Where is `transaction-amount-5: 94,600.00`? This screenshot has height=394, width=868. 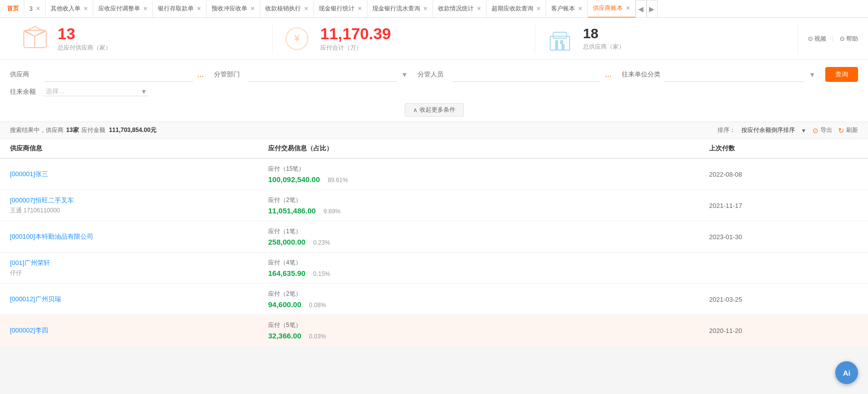 transaction-amount-5: 94,600.00 is located at coordinates (285, 305).